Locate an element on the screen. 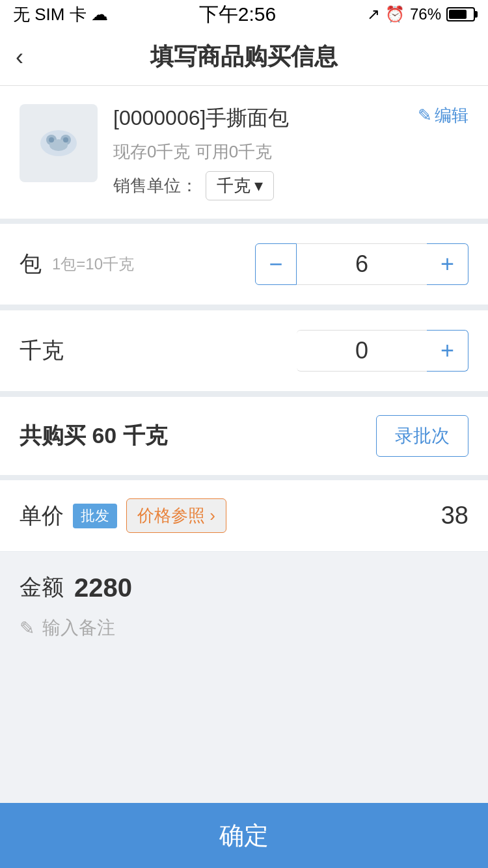 The image size is (488, 868). note-row: ✎ 输入备注 is located at coordinates (244, 628).